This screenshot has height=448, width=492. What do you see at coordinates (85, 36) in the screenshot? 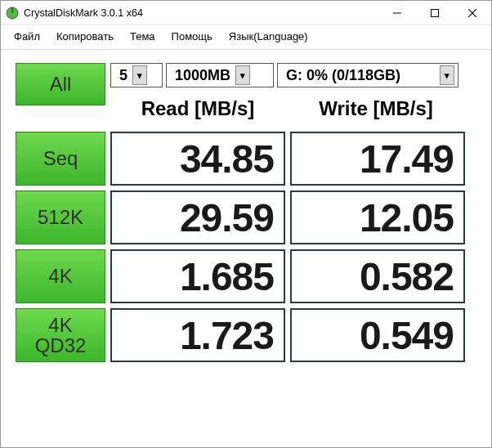
I see `menu-copy: Копировать` at bounding box center [85, 36].